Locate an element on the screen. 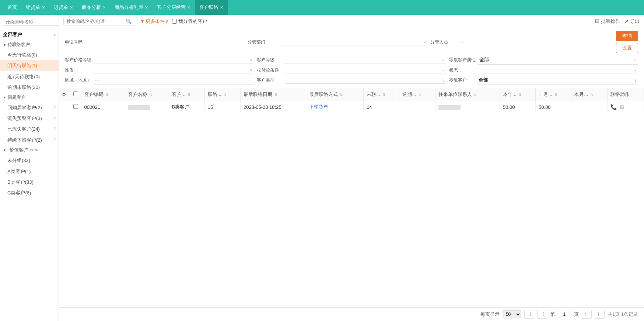 This screenshot has height=321, width=644. sidebar-group-value: 价值客户 ↻ ✎ is located at coordinates (29, 150).